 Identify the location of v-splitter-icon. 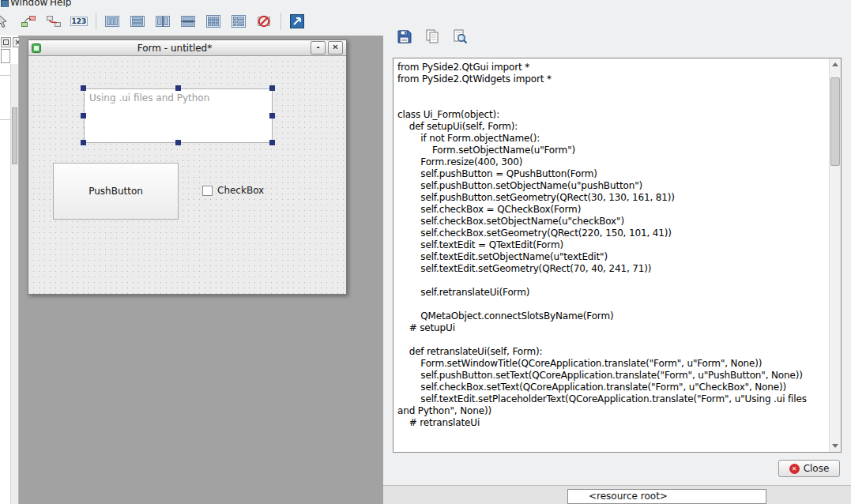
(188, 21).